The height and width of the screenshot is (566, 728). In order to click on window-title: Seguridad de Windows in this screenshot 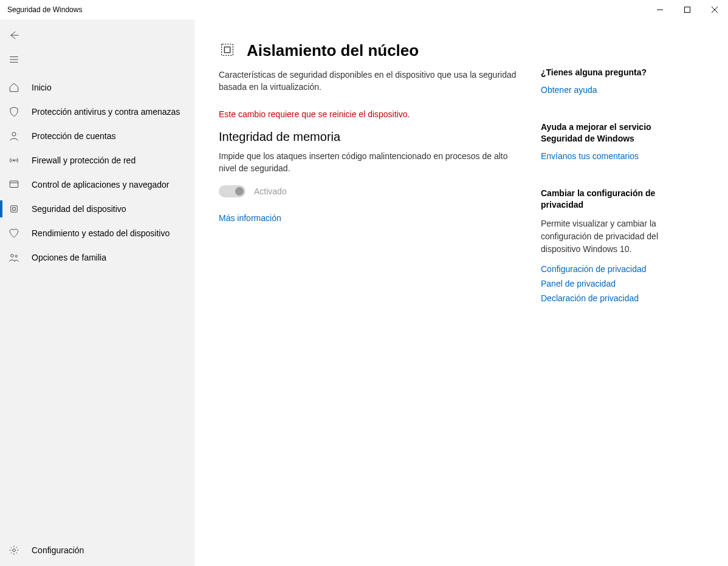, I will do `click(45, 10)`.